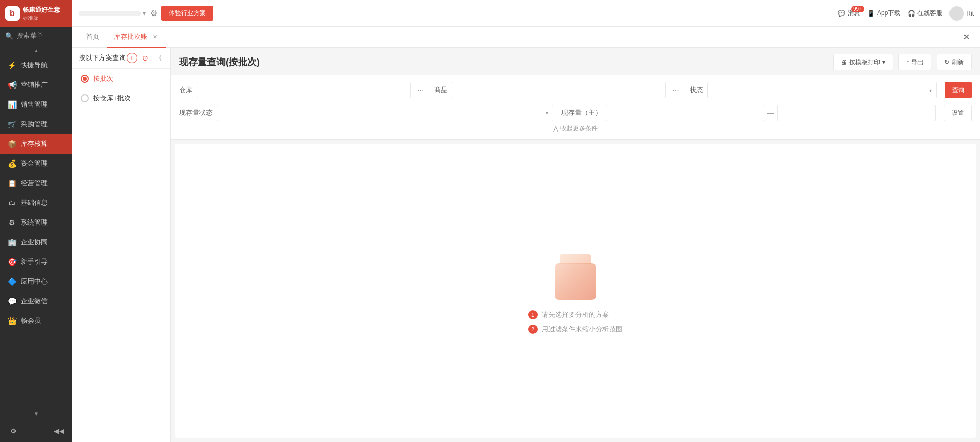  I want to click on sidebar-footer: ⚙ ◀◀, so click(36, 431).